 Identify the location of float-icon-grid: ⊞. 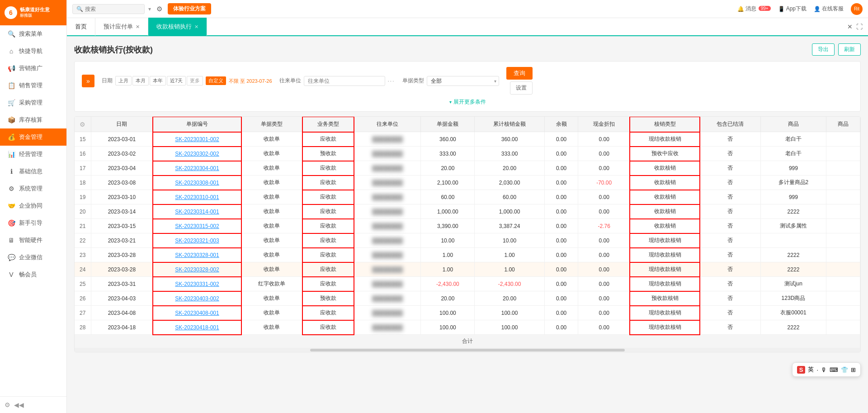
(854, 370).